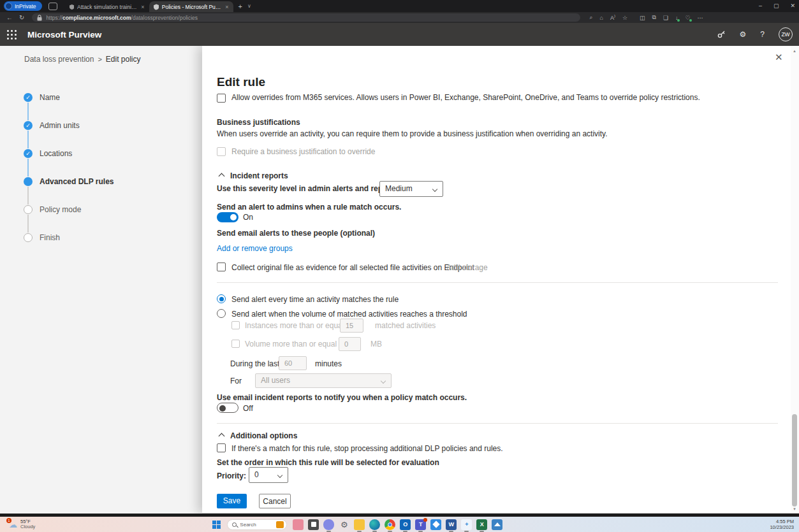  Describe the element at coordinates (793, 6) in the screenshot. I see `window-close-icon: ✕` at that location.